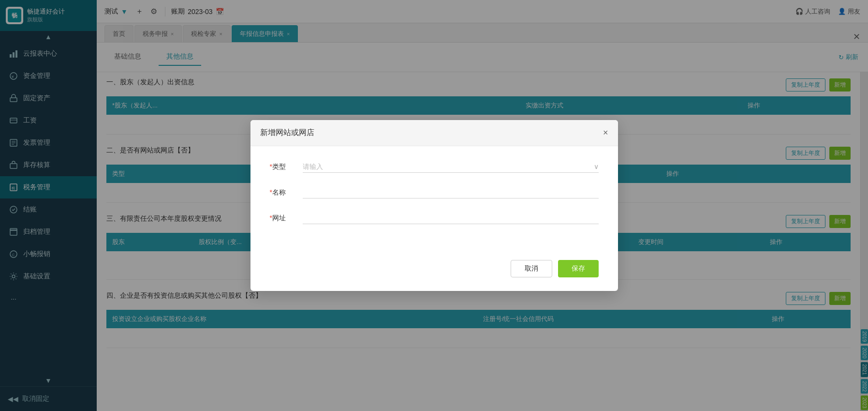  I want to click on type-input, so click(448, 167).